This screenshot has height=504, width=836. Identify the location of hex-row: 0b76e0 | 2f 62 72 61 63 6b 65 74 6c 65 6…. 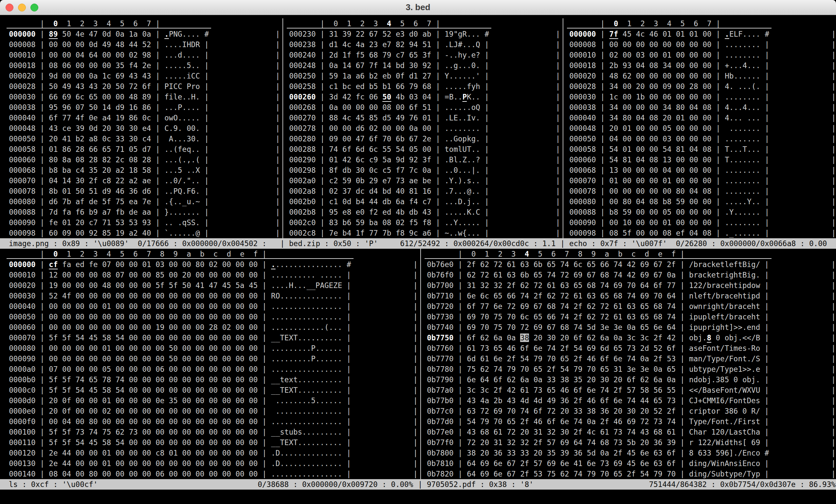
(627, 265).